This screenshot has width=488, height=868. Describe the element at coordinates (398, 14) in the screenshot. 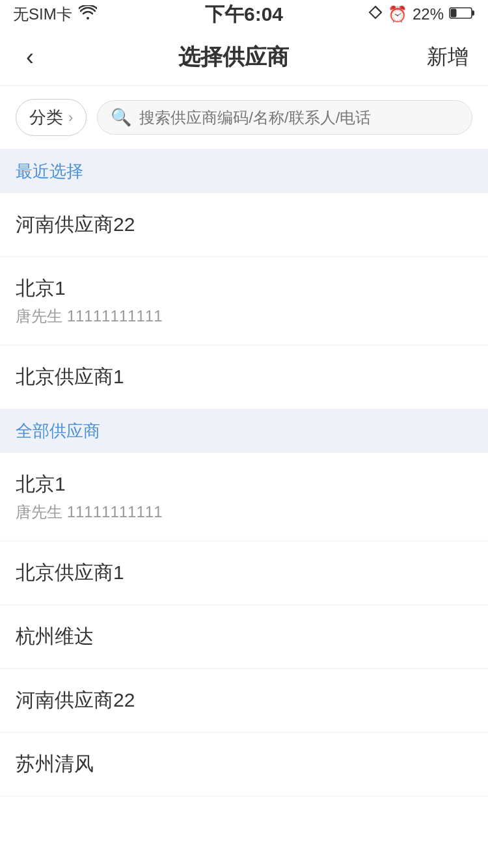

I see `alarm-icon: ⏰` at that location.